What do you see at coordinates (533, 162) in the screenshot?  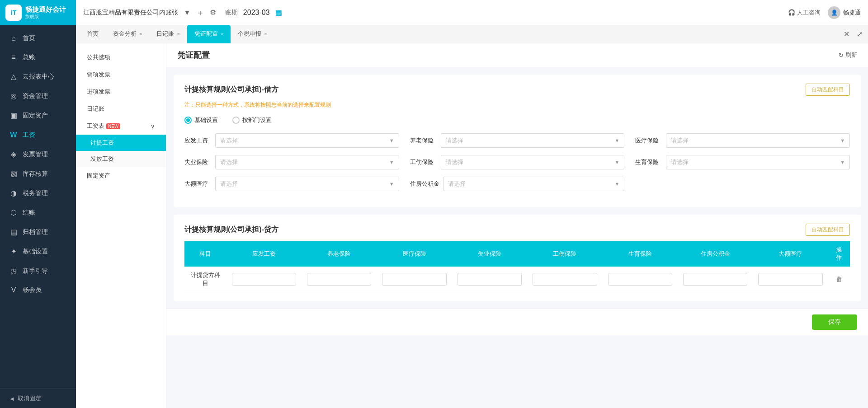 I see `injury-select: 请选择 ▼` at bounding box center [533, 162].